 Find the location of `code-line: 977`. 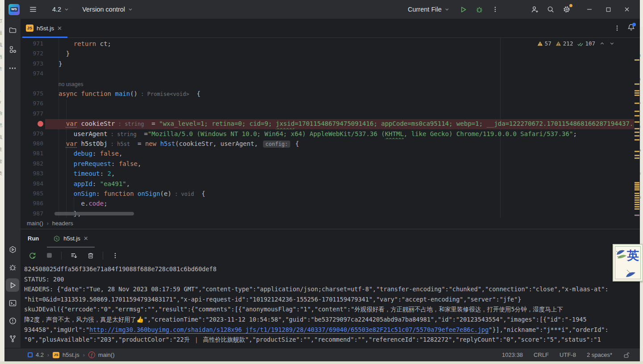

code-line: 977 is located at coordinates (327, 114).